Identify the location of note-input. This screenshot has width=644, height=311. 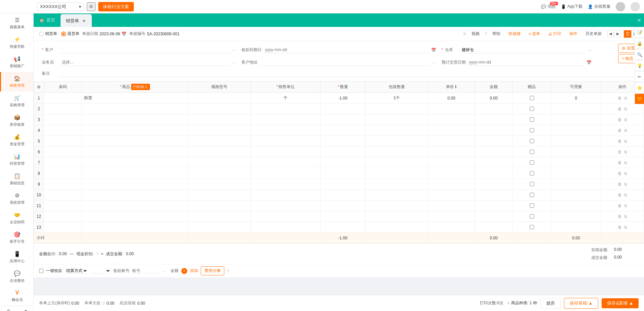
(347, 73).